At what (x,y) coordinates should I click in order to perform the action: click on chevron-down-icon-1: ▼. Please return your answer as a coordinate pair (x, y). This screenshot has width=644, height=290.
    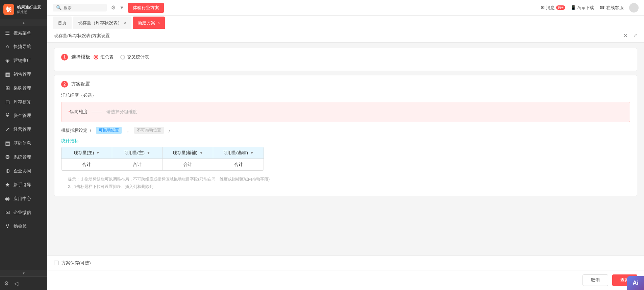
    Looking at the image, I should click on (149, 153).